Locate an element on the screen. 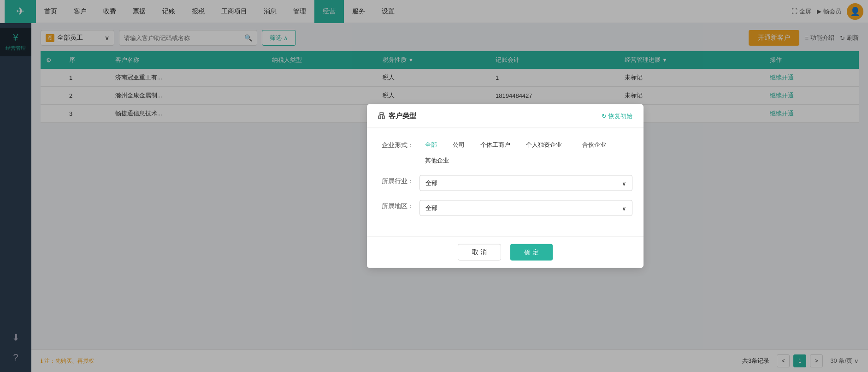 This screenshot has width=868, height=372. confirm-button: 确 定 is located at coordinates (531, 252).